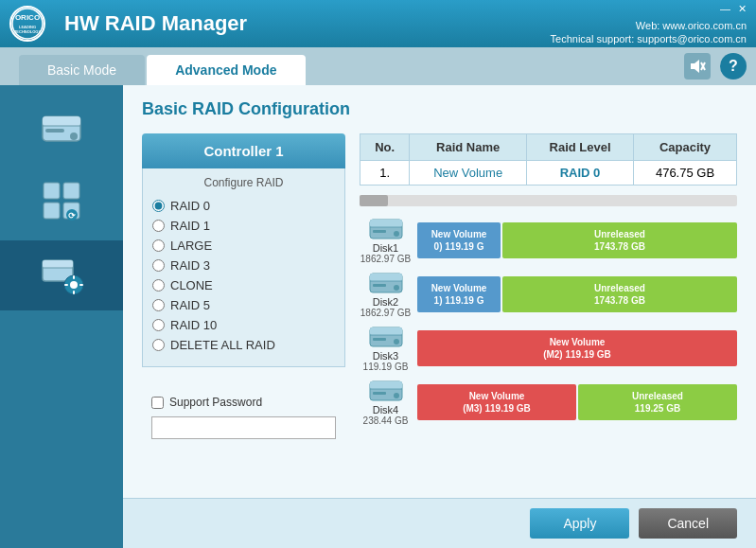  I want to click on svg-text: TECHNOLOGY, so click(28, 32).